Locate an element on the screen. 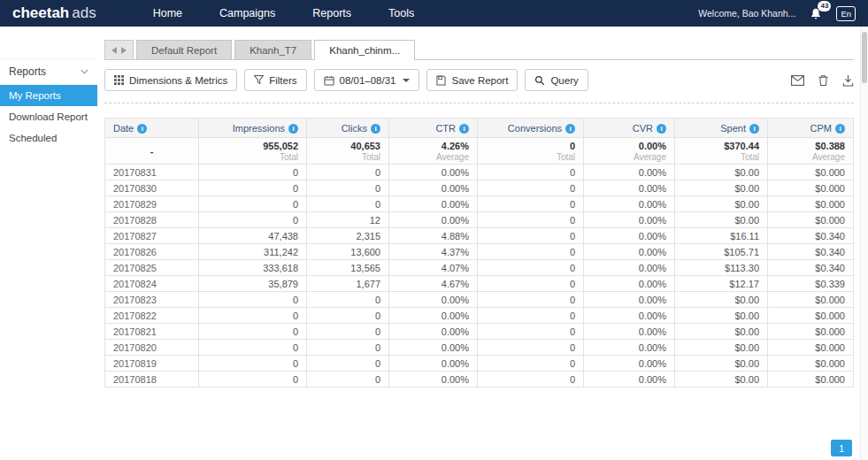  save-report-label: Save Report is located at coordinates (480, 80).